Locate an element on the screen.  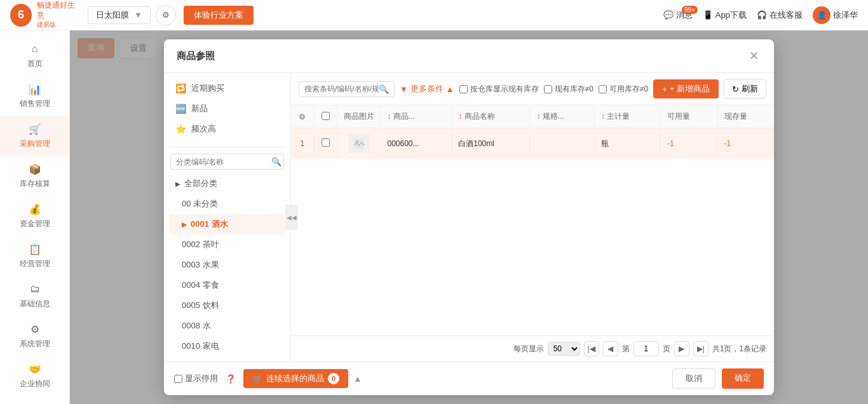
modal-close-button: ✕ is located at coordinates (754, 56).